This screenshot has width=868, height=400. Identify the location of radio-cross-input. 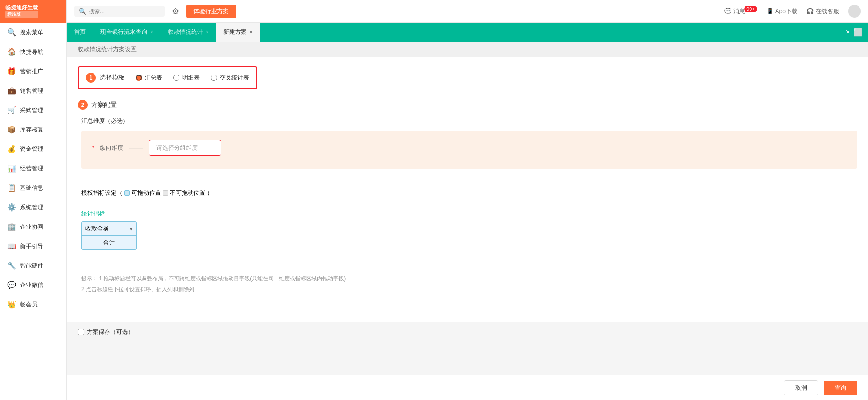
(214, 78).